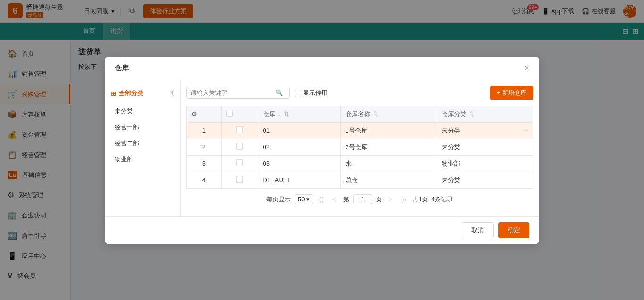  Describe the element at coordinates (322, 68) in the screenshot. I see `modal-header: 仓库 ×` at that location.